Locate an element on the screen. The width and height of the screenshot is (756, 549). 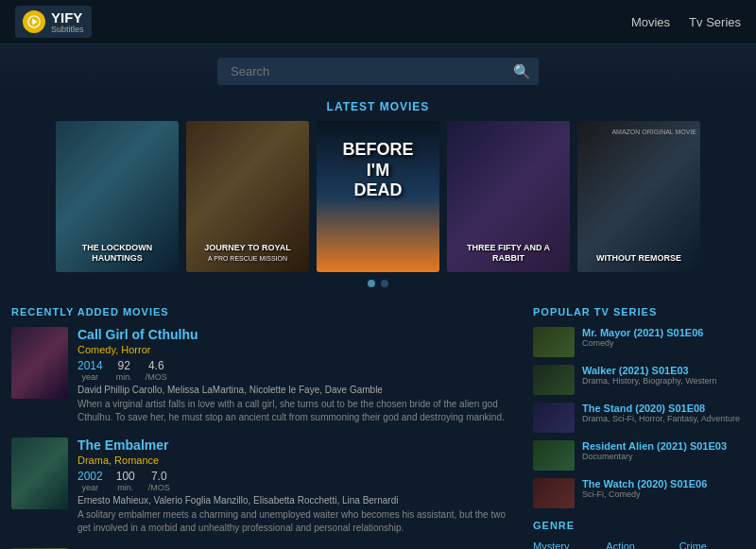
genre-grid: Mystery Action Crime Drama Mystery Thril… is located at coordinates (639, 544).